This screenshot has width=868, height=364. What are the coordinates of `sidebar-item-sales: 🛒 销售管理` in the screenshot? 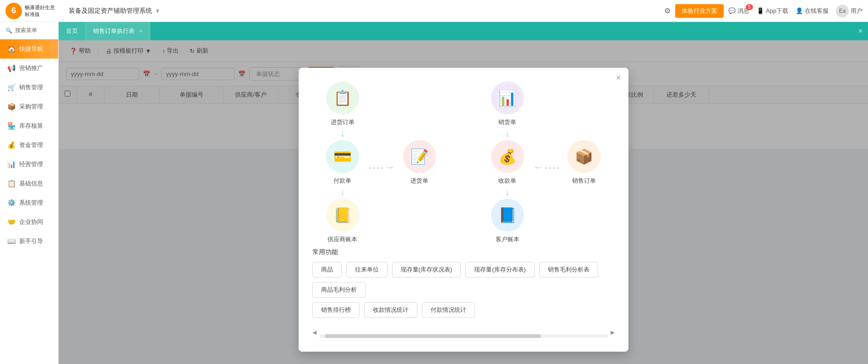 It's located at (29, 87).